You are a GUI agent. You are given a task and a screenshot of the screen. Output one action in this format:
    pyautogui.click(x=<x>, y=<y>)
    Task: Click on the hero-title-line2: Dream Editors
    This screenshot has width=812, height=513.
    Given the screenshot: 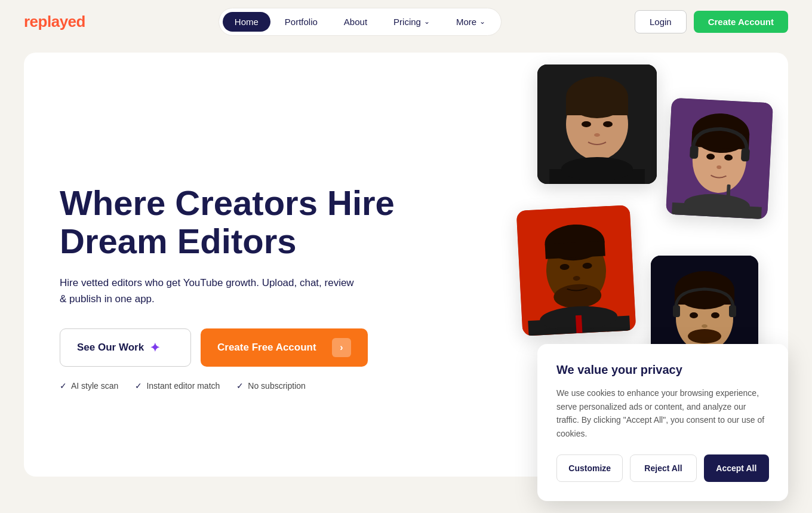 What is the action you would take?
    pyautogui.click(x=178, y=241)
    